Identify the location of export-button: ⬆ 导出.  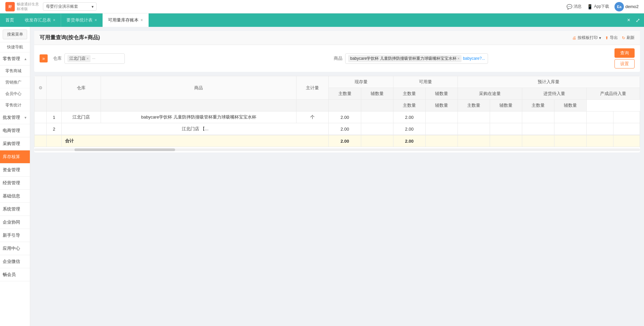
(611, 38).